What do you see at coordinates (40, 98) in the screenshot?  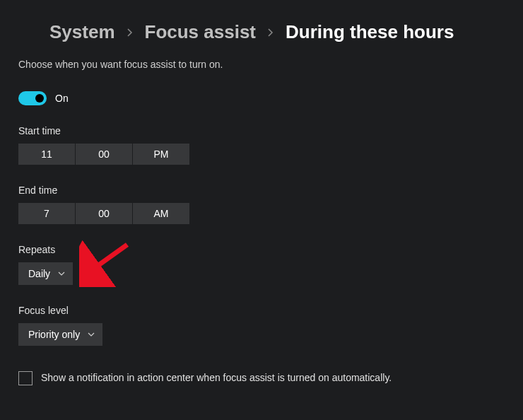 I see `toggle-thumb` at bounding box center [40, 98].